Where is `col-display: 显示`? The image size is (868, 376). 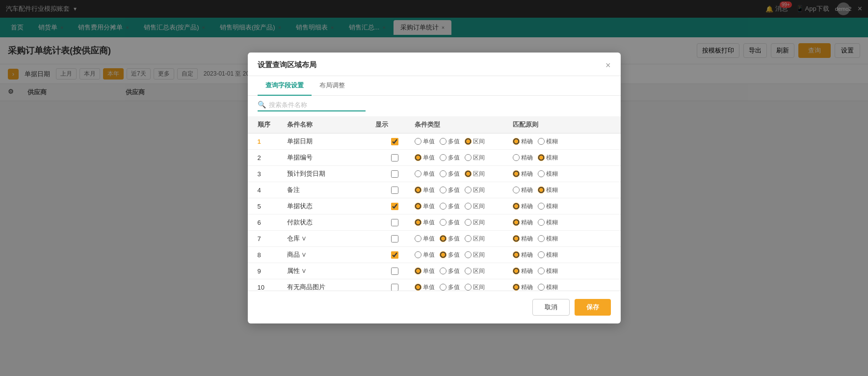 col-display: 显示 is located at coordinates (395, 125).